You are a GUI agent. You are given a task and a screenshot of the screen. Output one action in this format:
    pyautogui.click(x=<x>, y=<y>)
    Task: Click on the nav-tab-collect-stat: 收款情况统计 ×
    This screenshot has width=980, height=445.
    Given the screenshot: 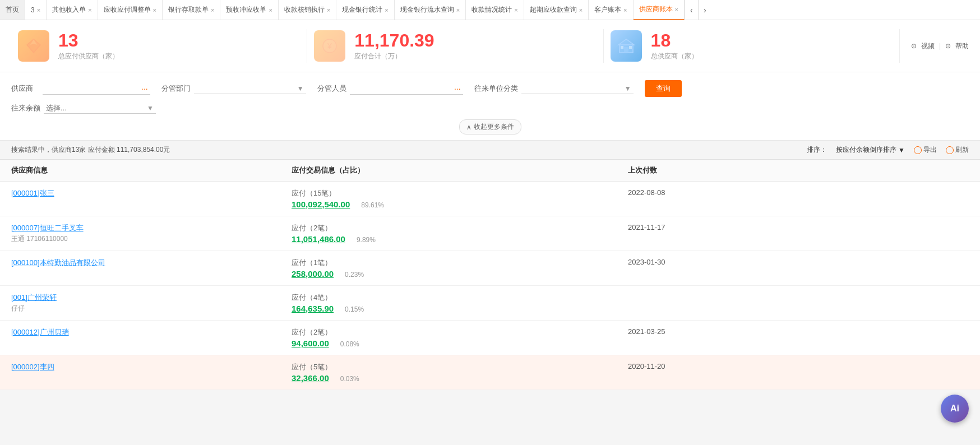 What is the action you would take?
    pyautogui.click(x=494, y=10)
    